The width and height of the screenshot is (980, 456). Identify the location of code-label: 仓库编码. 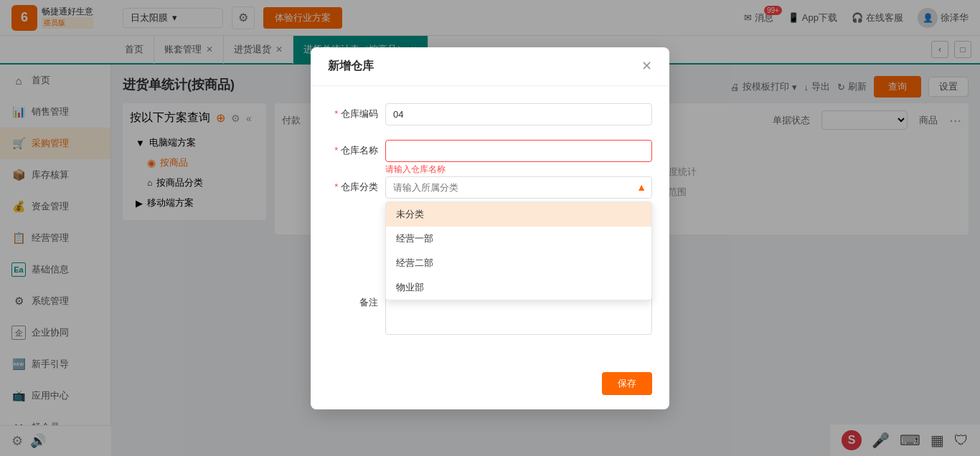
(357, 112).